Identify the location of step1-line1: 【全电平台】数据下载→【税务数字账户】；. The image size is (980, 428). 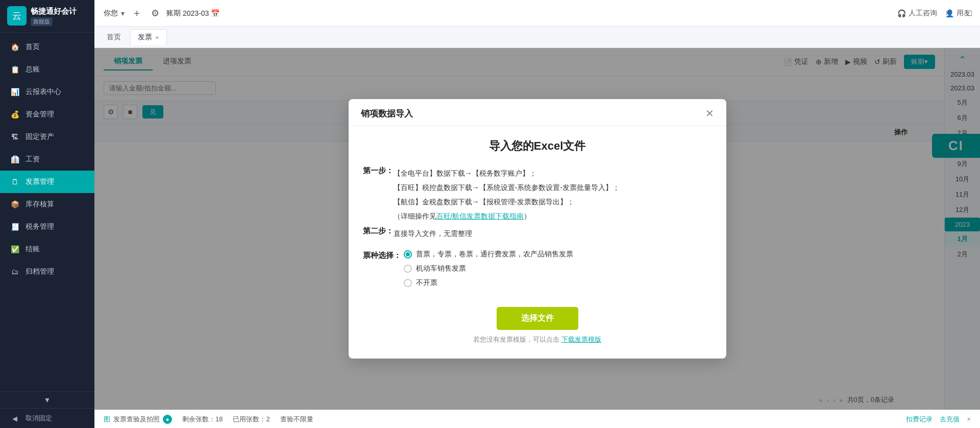
(553, 173).